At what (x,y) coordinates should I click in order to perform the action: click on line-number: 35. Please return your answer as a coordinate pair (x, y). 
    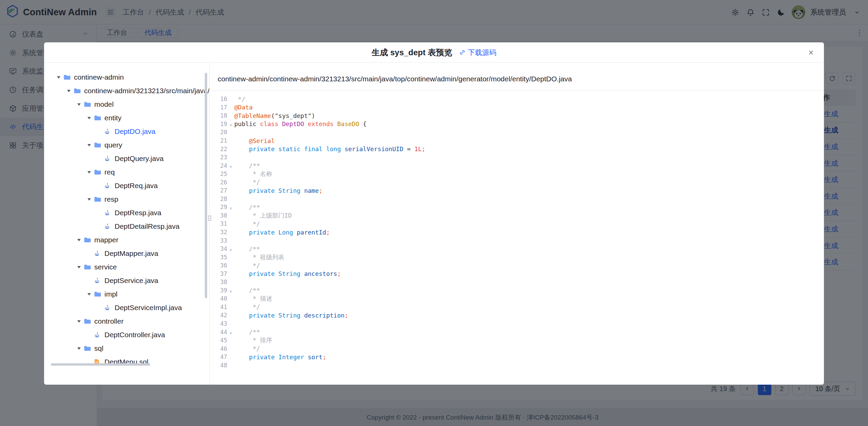
    Looking at the image, I should click on (218, 257).